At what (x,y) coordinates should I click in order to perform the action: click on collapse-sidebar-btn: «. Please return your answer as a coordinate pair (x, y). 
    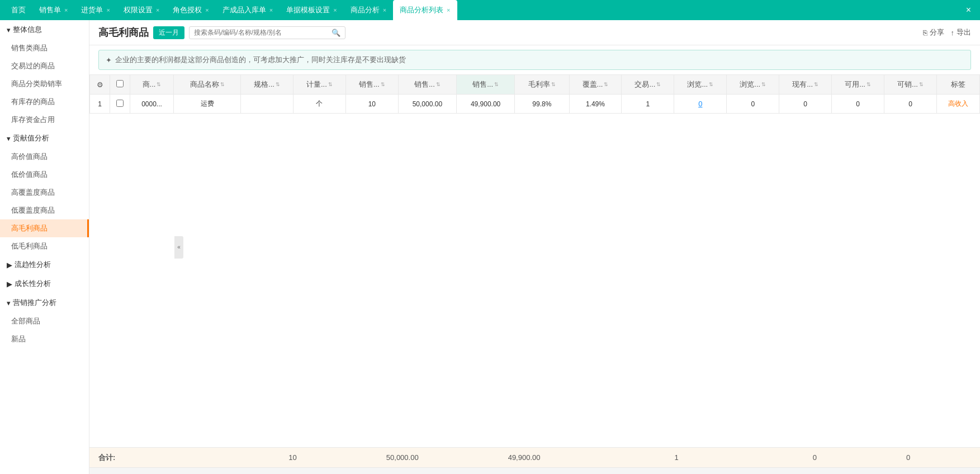
    Looking at the image, I should click on (179, 247).